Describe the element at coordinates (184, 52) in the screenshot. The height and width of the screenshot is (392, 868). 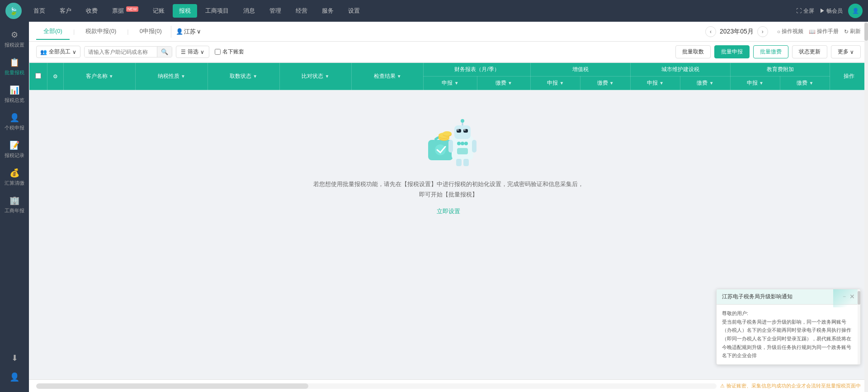
I see `filter-icon: ☰` at that location.